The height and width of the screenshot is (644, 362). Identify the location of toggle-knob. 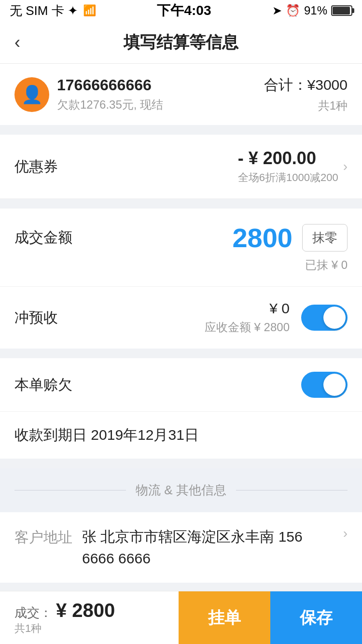
(334, 318).